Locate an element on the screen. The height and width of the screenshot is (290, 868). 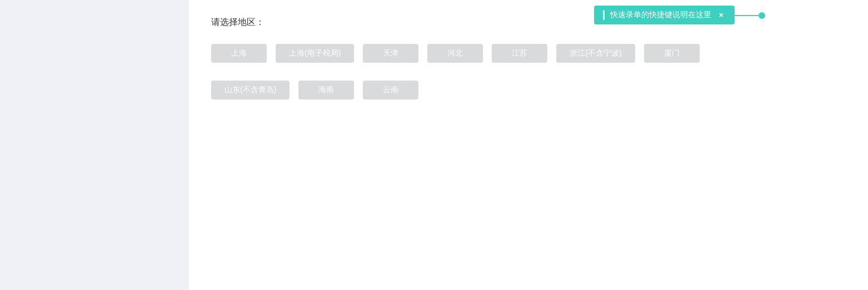
tooltip-connector-dot is located at coordinates (762, 16).